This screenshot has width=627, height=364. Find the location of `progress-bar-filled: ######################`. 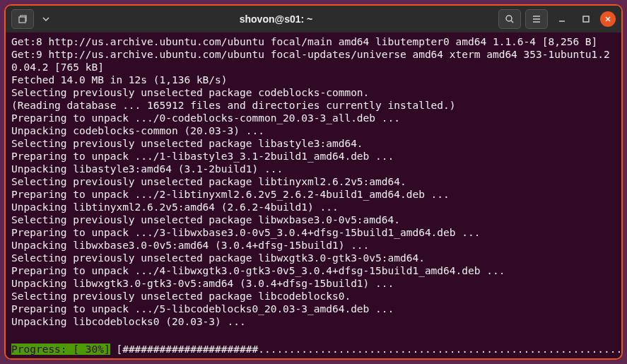

progress-bar-filled: ###################### is located at coordinates (190, 349).